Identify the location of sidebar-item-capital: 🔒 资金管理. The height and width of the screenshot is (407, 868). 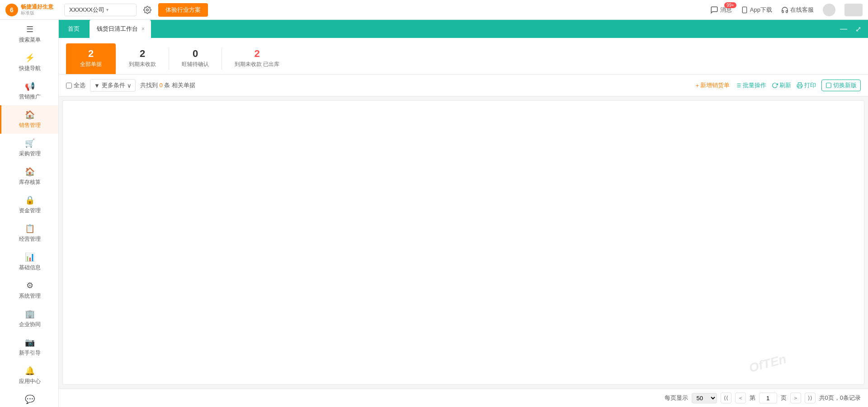
(29, 205).